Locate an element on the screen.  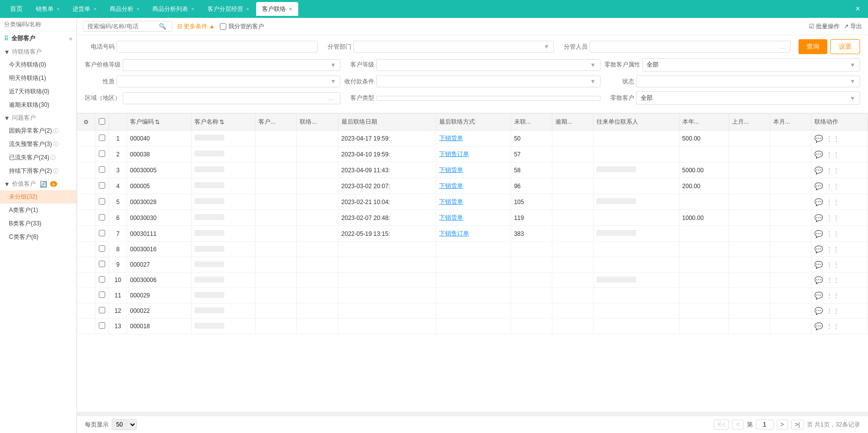
filter-search-icon: 🔍 is located at coordinates (163, 26).